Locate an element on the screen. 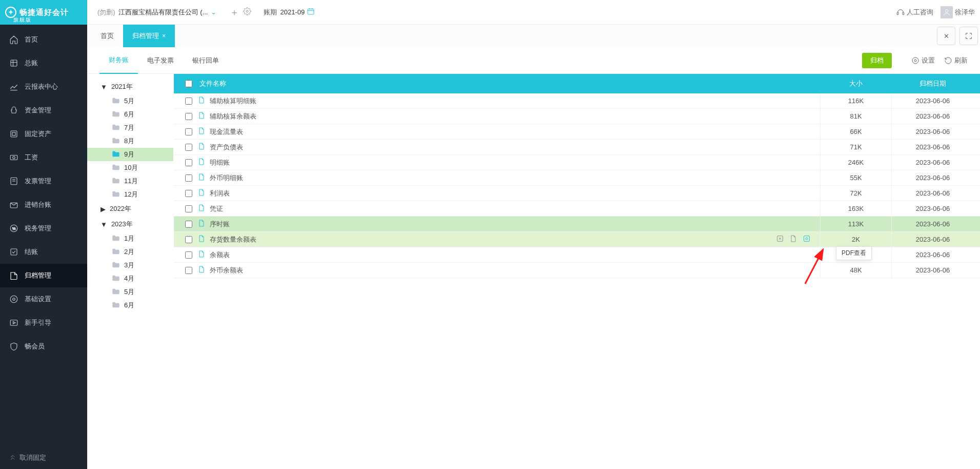 The width and height of the screenshot is (980, 469). nav-item-3: 资金管理 is located at coordinates (44, 110).